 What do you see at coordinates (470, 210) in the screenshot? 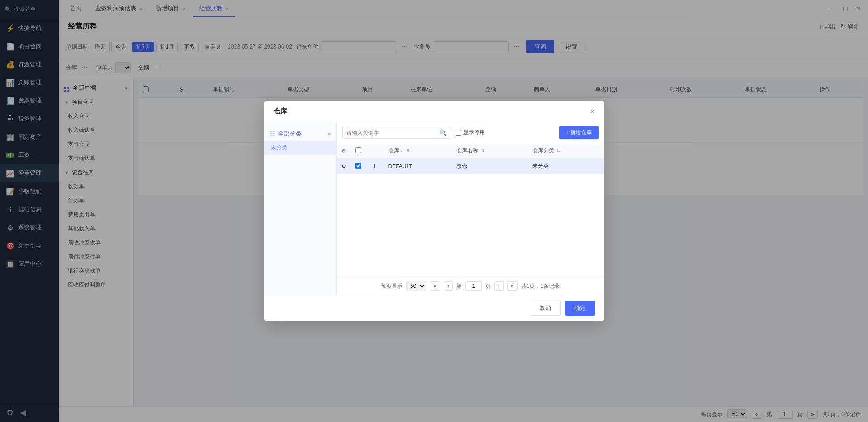
I see `modal-table: ⚙ 仓库... ⇅ 仓库名称 ⇅` at bounding box center [470, 210].